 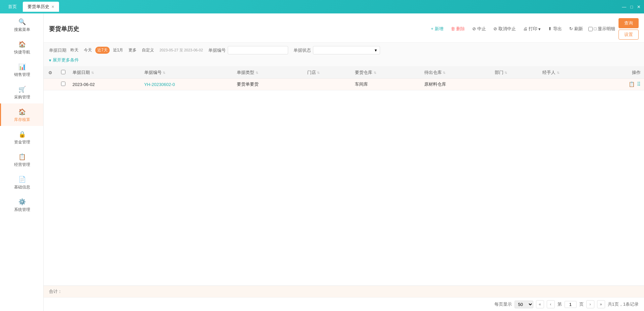 What do you see at coordinates (344, 55) in the screenshot?
I see `filter-bar: 单据日期 昨天 今天 近7天 近1月 更多 自定义 2023-05-27 至 2…` at bounding box center [344, 55].